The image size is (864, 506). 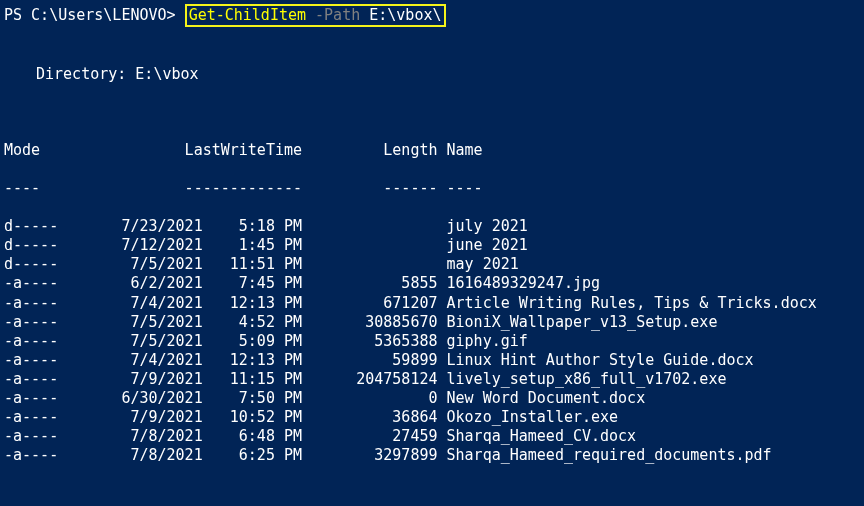 What do you see at coordinates (434, 246) in the screenshot?
I see `table-row: d----- 7/12/2021 1:45 PM june 2021` at bounding box center [434, 246].